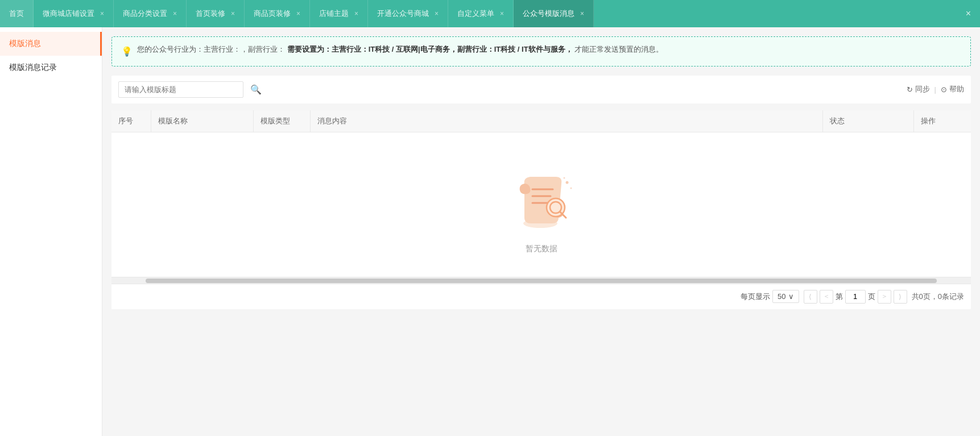 The width and height of the screenshot is (980, 436). Describe the element at coordinates (475, 14) in the screenshot. I see `nav-tab-custom-menu-label: 自定义菜单` at that location.